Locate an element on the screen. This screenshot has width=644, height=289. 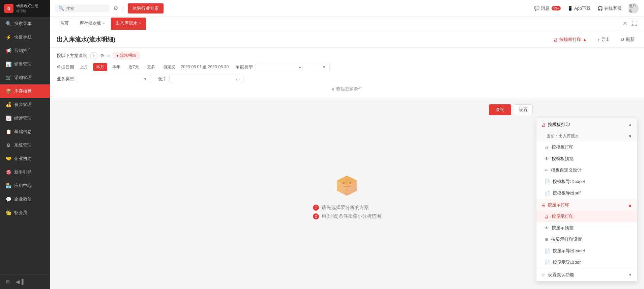
operations-icon: 📈 is located at coordinates (8, 118).